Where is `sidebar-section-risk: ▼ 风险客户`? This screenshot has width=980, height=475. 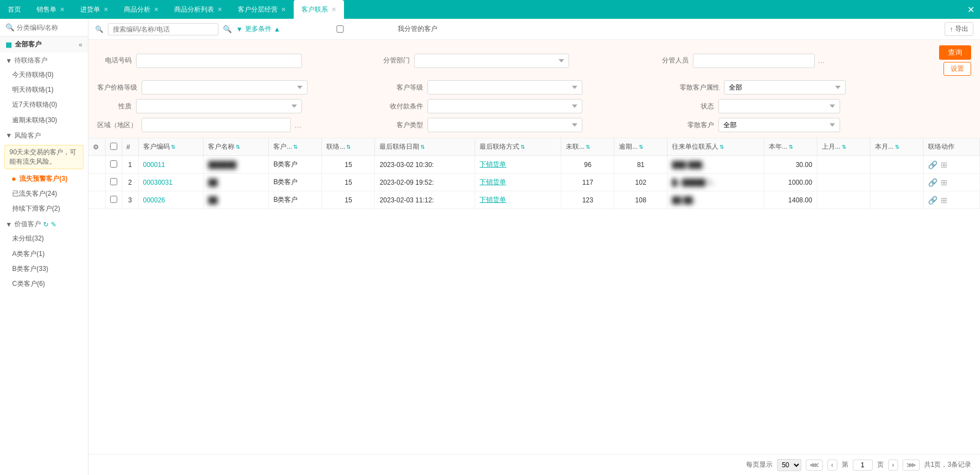 sidebar-section-risk: ▼ 风险客户 is located at coordinates (44, 135).